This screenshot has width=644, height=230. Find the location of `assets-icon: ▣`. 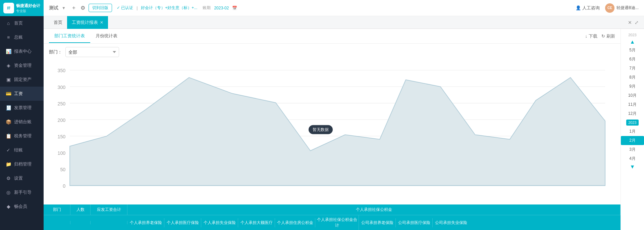

assets-icon: ▣ is located at coordinates (8, 80).